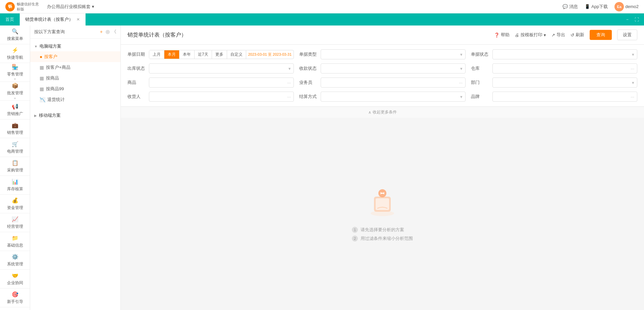 This screenshot has height=310, width=644. I want to click on sidebar-item-inventory: 📊 库存核算, so click(15, 185).